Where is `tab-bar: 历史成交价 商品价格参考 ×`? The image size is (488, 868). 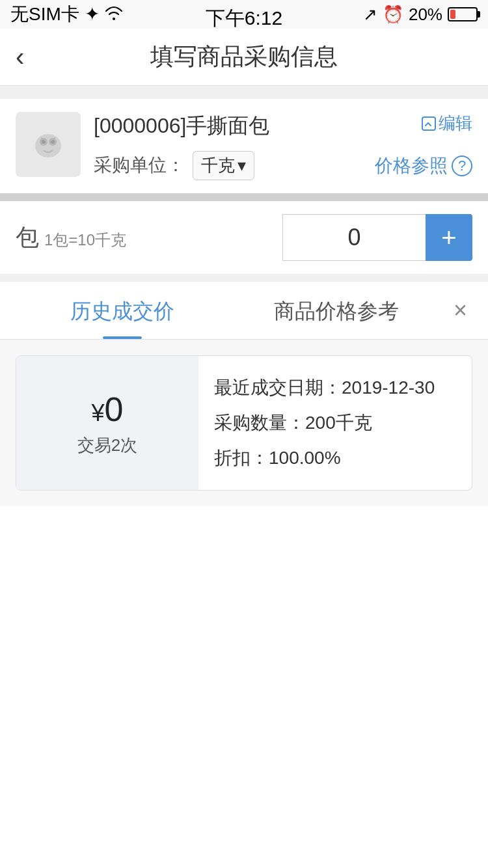 tab-bar: 历史成交价 商品价格参考 × is located at coordinates (244, 311).